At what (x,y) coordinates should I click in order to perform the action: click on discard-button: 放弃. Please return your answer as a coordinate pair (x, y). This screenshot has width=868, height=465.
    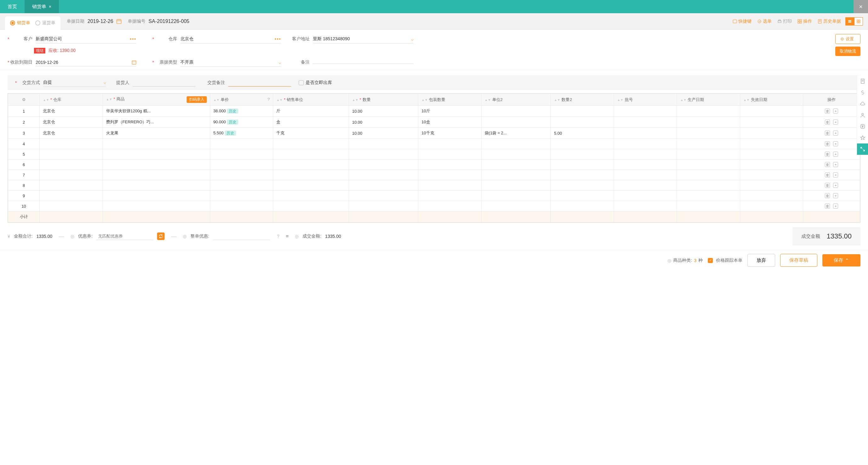
    Looking at the image, I should click on (761, 260).